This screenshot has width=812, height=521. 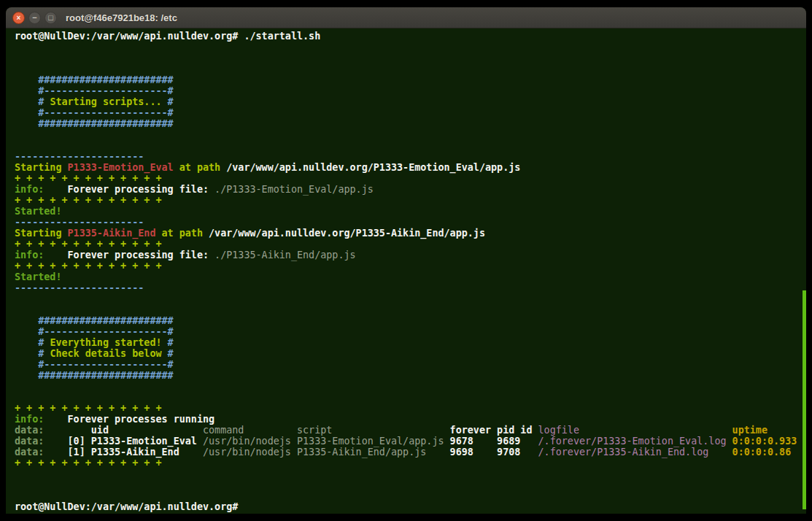 What do you see at coordinates (112, 234) in the screenshot?
I see `text-run: P1335-Aikin_End` at bounding box center [112, 234].